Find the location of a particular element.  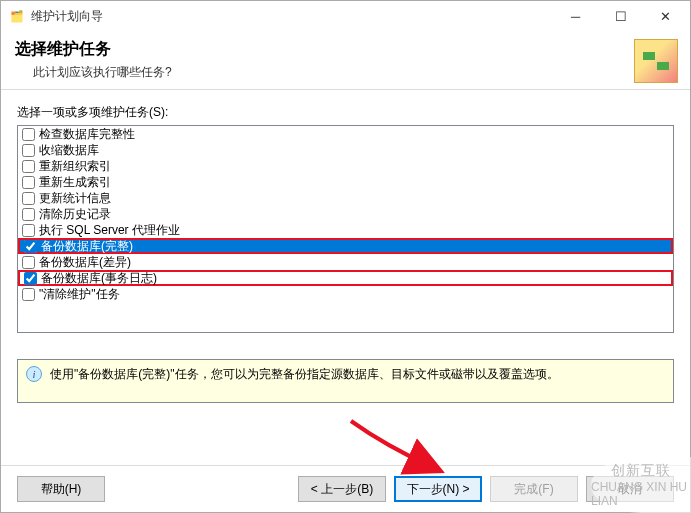

next-button: 下一步(N) > is located at coordinates (438, 489).